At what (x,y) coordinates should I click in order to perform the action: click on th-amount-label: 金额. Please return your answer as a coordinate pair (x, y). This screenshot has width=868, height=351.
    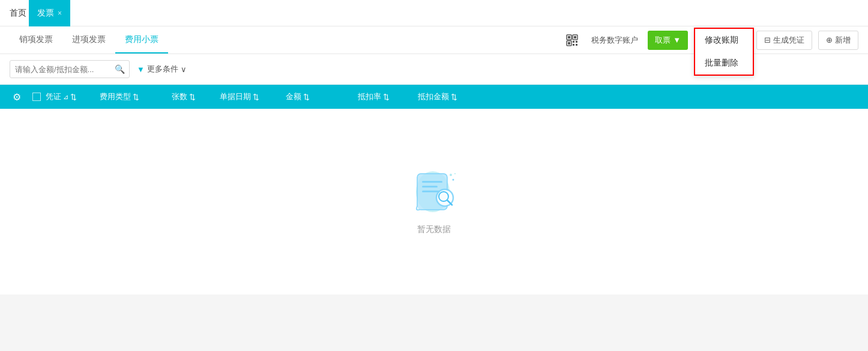
    Looking at the image, I should click on (294, 97).